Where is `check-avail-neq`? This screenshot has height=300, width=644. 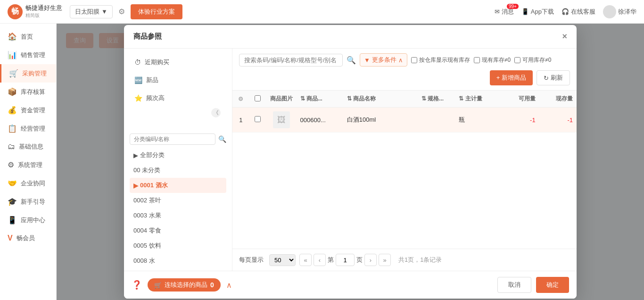
check-avail-neq is located at coordinates (518, 60).